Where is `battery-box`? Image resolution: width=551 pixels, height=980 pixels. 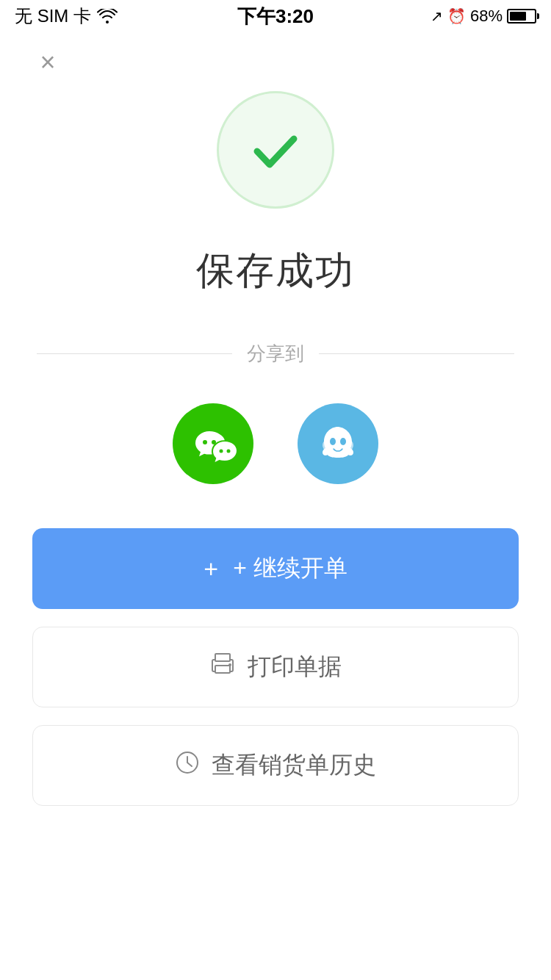
battery-box is located at coordinates (522, 16).